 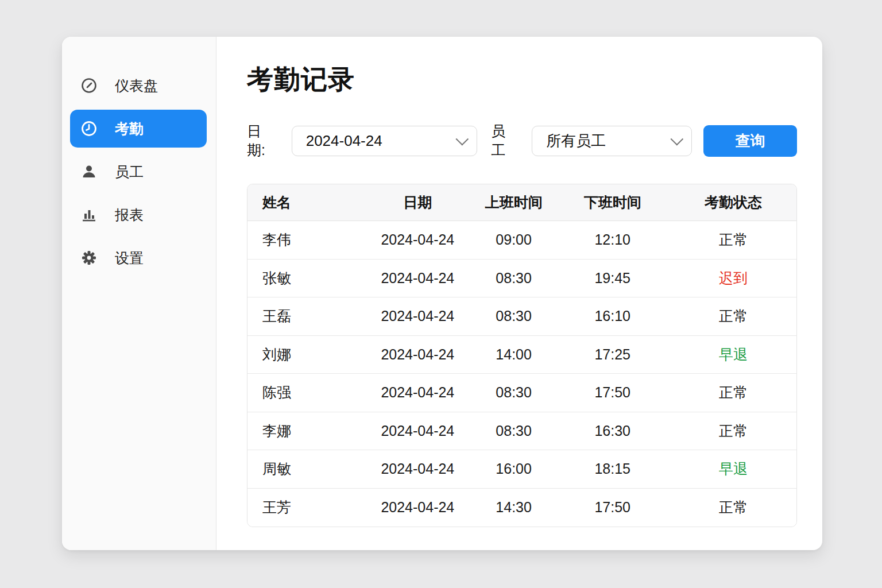 I want to click on gear-icon, so click(x=89, y=258).